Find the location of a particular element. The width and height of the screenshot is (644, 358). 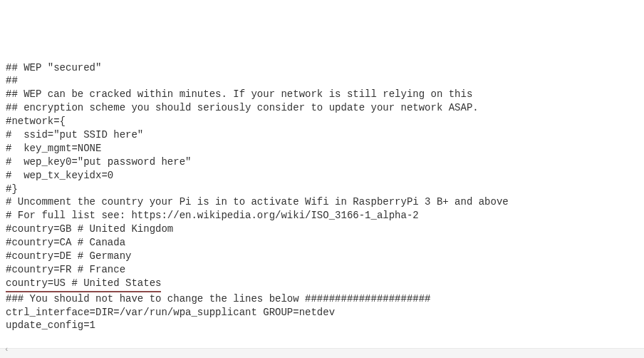

active-config-line: country=US # United States is located at coordinates (322, 285).